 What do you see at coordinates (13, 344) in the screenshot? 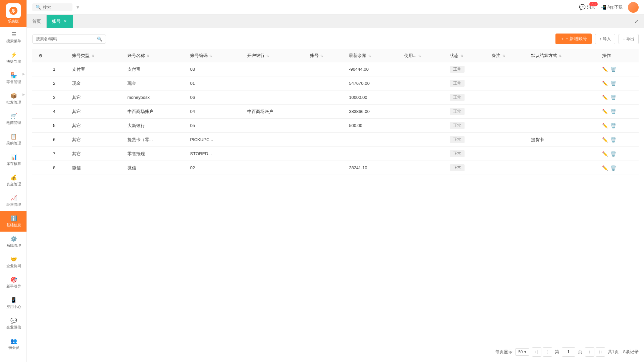
I see `sidebar-item-member: 👥 畅会员` at bounding box center [13, 344].